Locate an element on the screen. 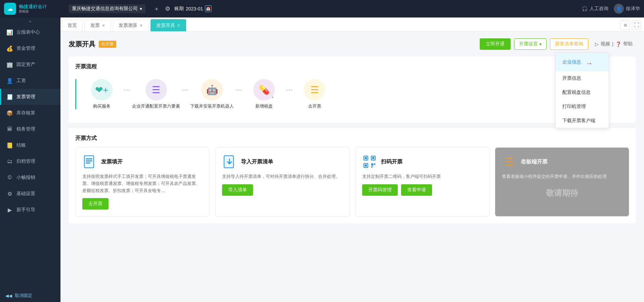  sidebar-item-fapiao: 🧾 发票管理 is located at coordinates (30, 97).